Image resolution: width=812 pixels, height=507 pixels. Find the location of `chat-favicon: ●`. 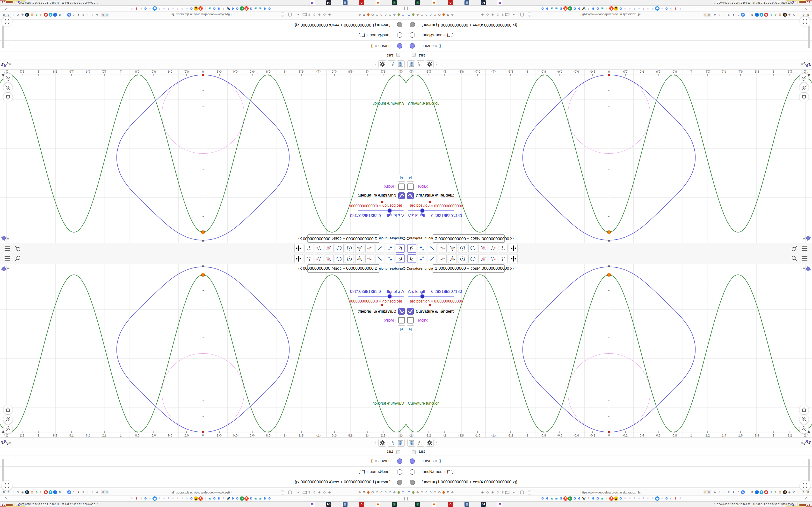

chat-favicon: ● is located at coordinates (658, 9).